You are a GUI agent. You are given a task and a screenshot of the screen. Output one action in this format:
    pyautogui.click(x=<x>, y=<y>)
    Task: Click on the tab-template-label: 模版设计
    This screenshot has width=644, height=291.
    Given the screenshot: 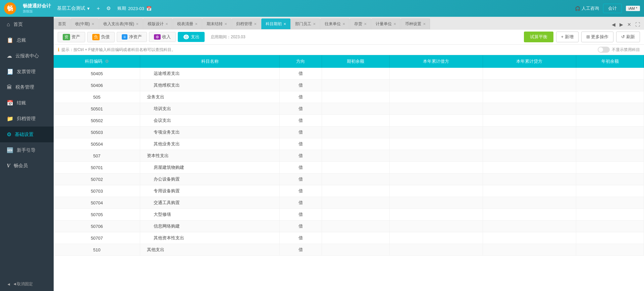 What is the action you would take?
    pyautogui.click(x=156, y=24)
    